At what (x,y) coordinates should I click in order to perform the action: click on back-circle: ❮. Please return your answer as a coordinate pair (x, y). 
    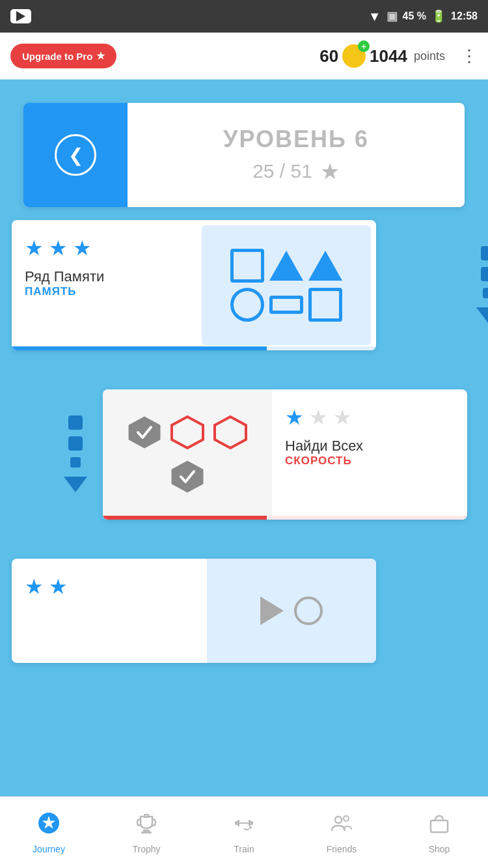
    Looking at the image, I should click on (75, 155).